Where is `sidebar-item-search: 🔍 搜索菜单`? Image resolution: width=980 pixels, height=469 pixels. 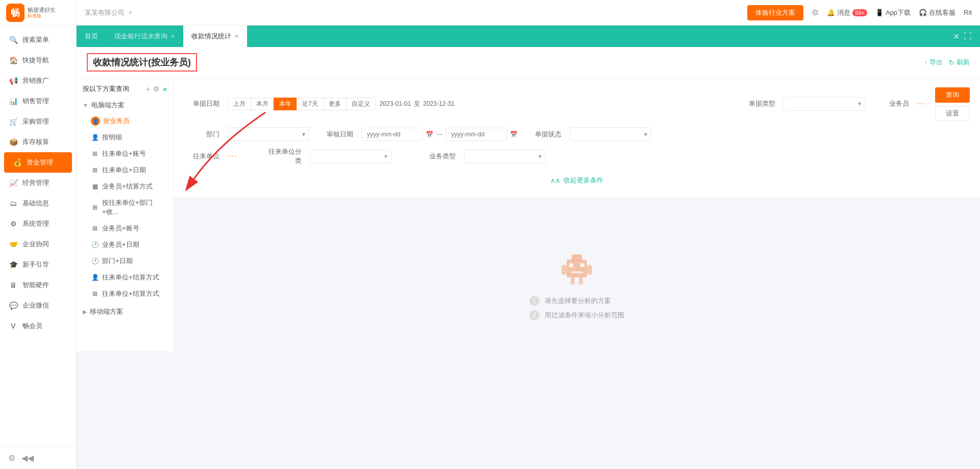
sidebar-item-search: 🔍 搜索菜单 is located at coordinates (38, 40).